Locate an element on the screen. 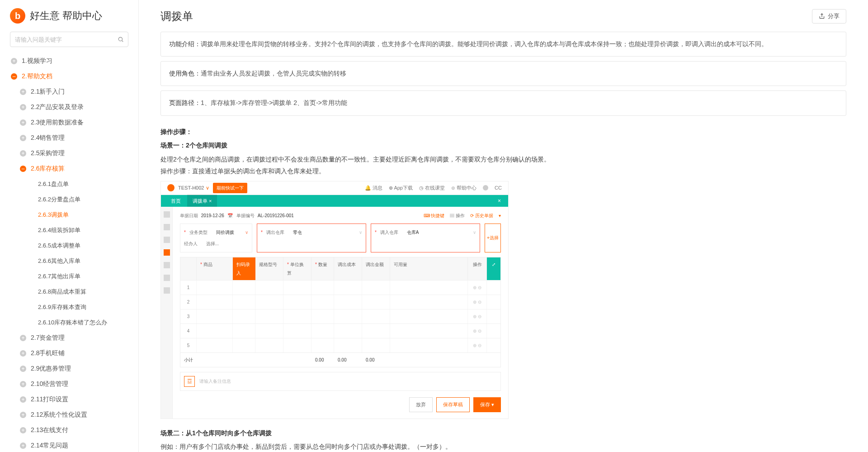  nav-2-6-3: 2.6.3调拨单 is located at coordinates (69, 215).